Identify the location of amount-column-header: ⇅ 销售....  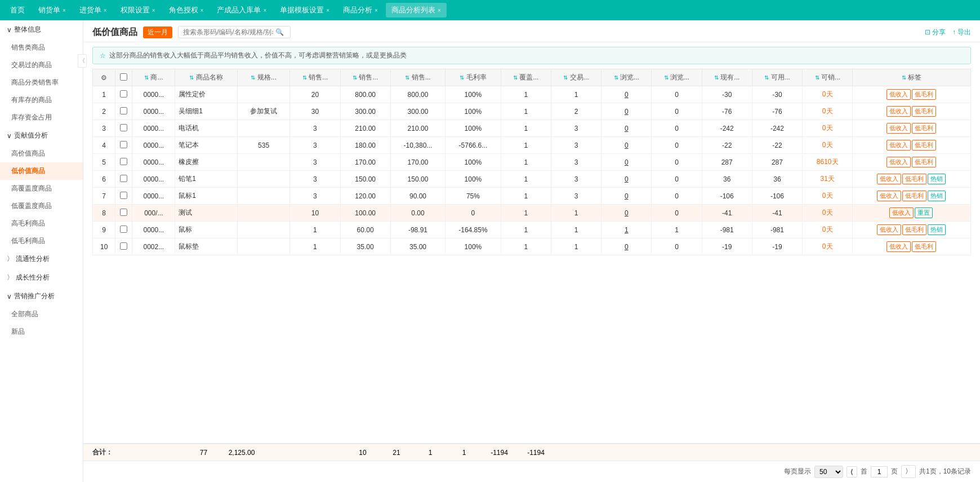
(418, 78).